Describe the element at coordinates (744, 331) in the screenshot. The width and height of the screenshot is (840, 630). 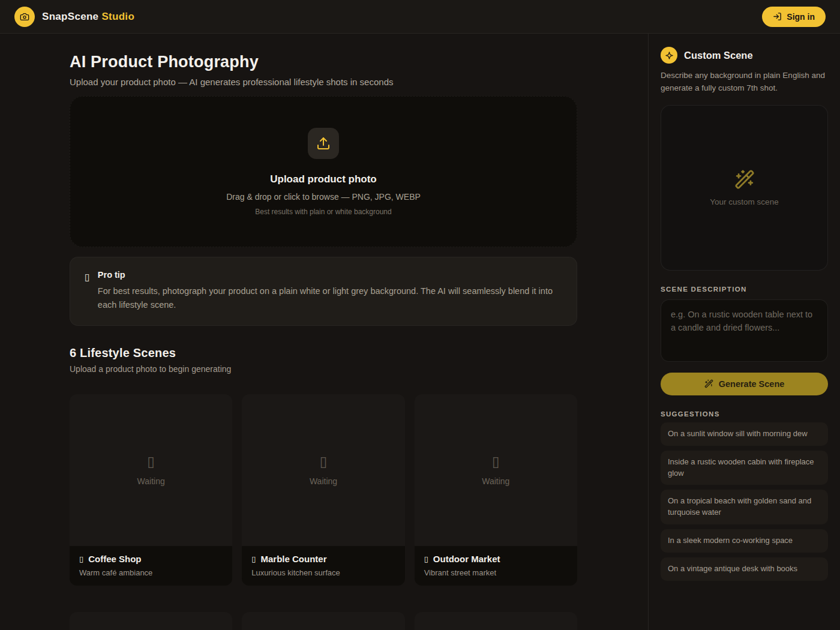
I see `scene-description-input` at that location.